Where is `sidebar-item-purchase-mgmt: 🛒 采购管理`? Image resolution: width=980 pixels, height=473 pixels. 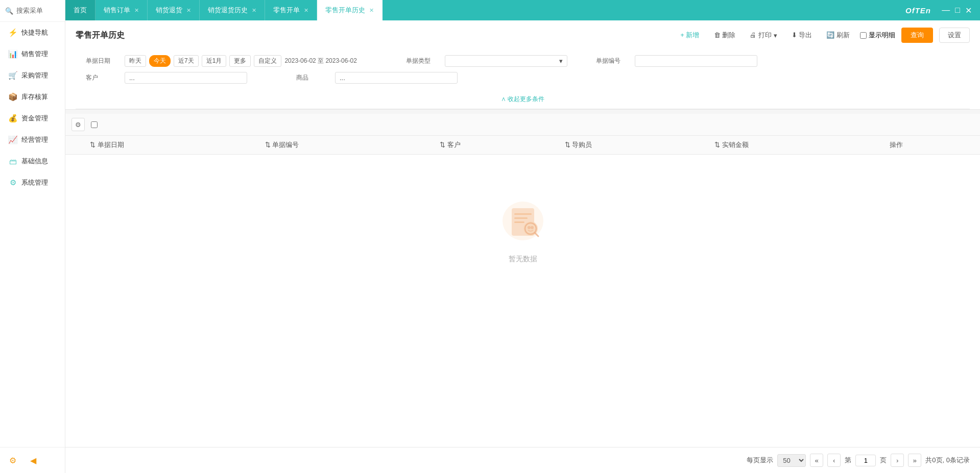 sidebar-item-purchase-mgmt: 🛒 采购管理 is located at coordinates (33, 76).